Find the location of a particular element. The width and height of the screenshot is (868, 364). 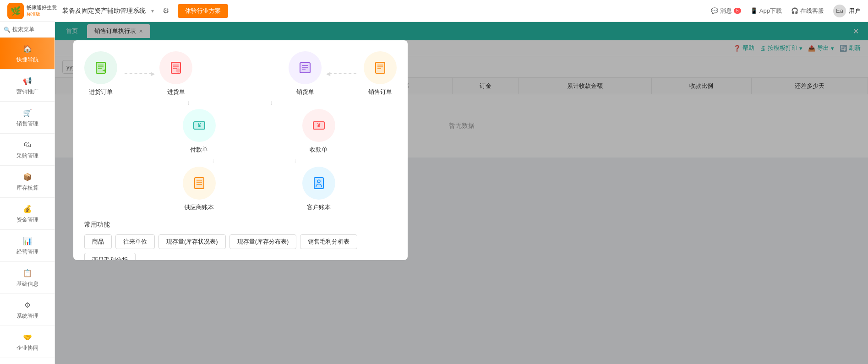

flow-item-receipt: ¥ 收款单 is located at coordinates (319, 131).